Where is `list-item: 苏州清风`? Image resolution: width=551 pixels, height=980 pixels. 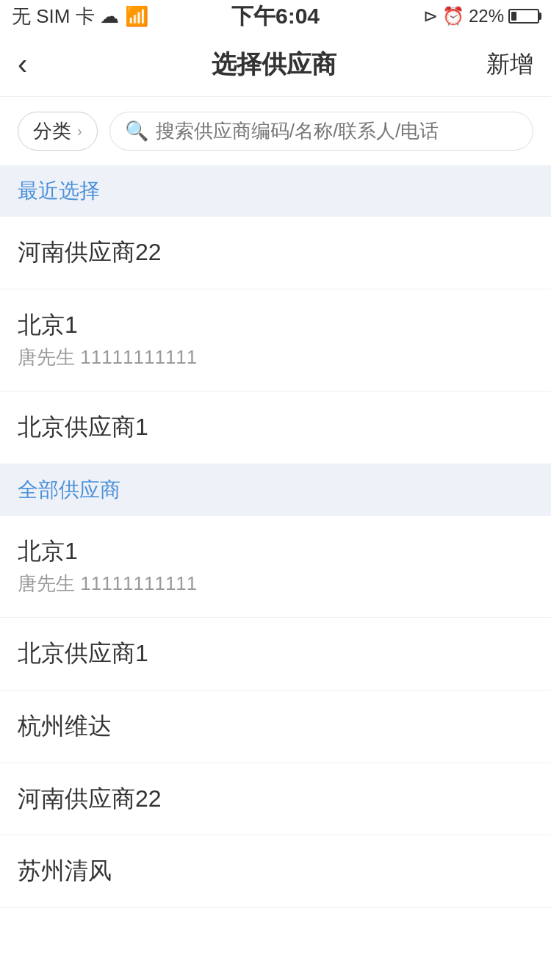 list-item: 苏州清风 is located at coordinates (276, 871).